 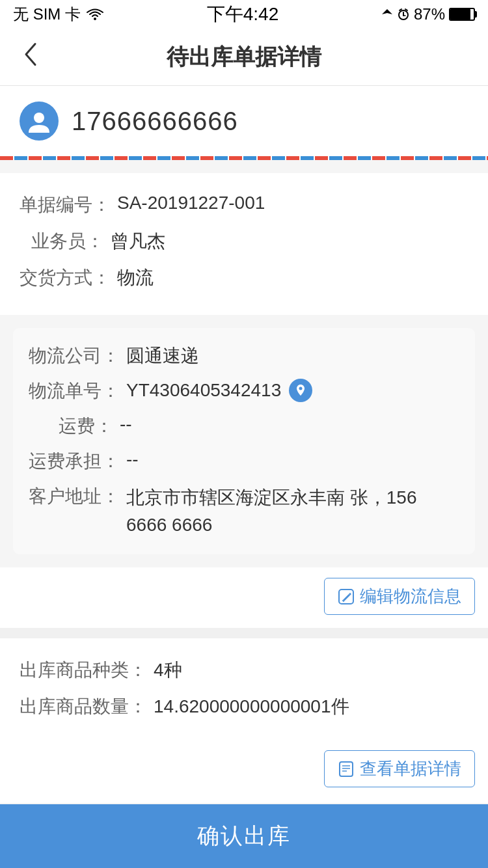 I want to click on view-detail-button-row: 查看单据详情, so click(x=244, y=773).